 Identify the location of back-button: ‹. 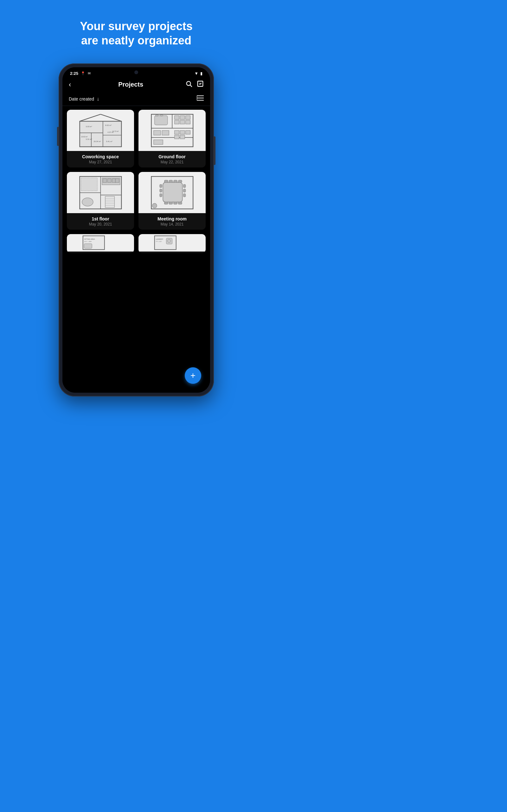
(70, 85).